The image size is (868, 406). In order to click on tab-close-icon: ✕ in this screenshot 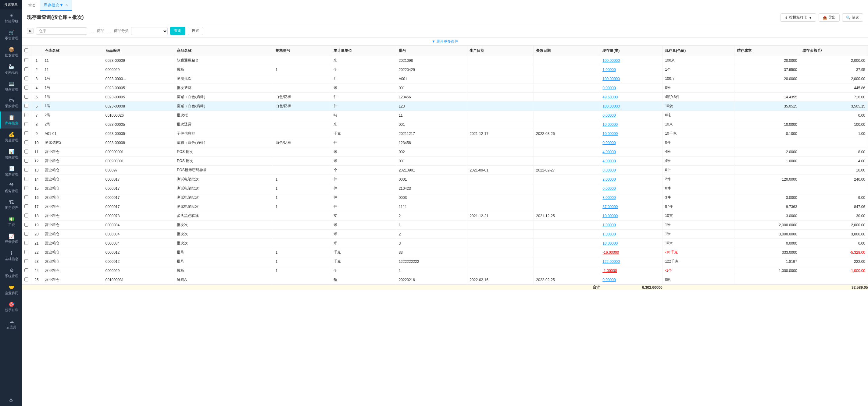, I will do `click(67, 5)`.